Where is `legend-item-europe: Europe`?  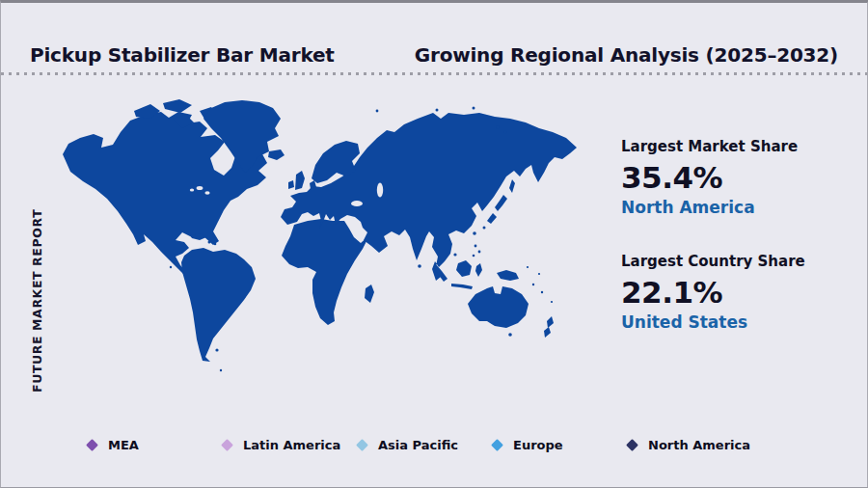
legend-item-europe: Europe is located at coordinates (560, 446).